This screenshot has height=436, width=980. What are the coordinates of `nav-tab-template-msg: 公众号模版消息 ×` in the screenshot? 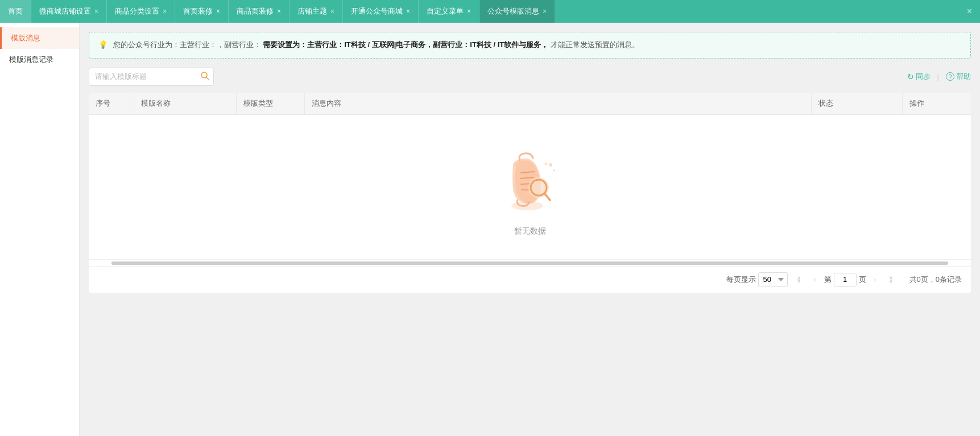 It's located at (518, 11).